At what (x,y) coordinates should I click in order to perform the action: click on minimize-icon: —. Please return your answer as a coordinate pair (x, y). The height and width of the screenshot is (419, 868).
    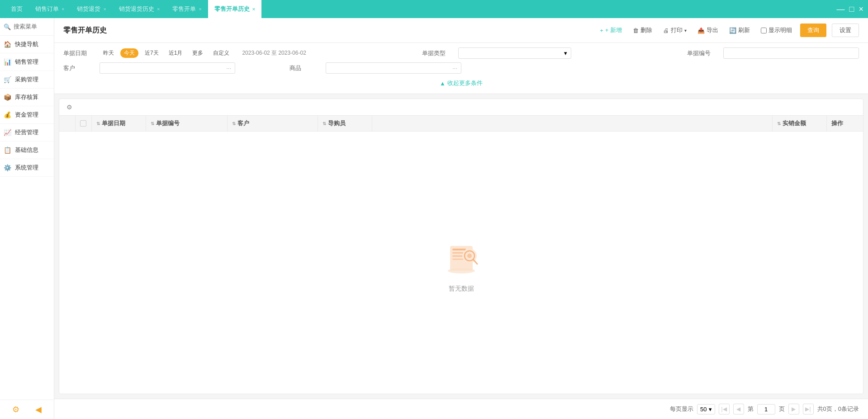
    Looking at the image, I should click on (841, 9).